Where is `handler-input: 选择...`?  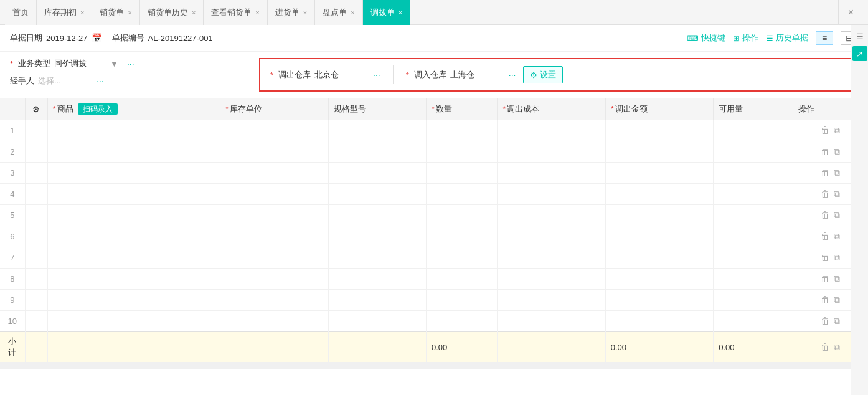 handler-input: 选择... is located at coordinates (63, 81).